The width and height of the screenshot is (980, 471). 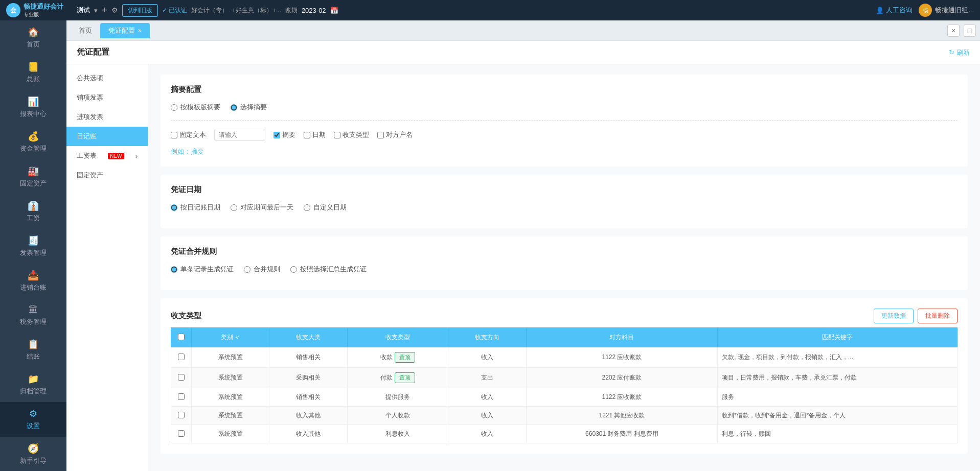 What do you see at coordinates (487, 397) in the screenshot?
I see `cell-direction-3: 收入` at bounding box center [487, 397].